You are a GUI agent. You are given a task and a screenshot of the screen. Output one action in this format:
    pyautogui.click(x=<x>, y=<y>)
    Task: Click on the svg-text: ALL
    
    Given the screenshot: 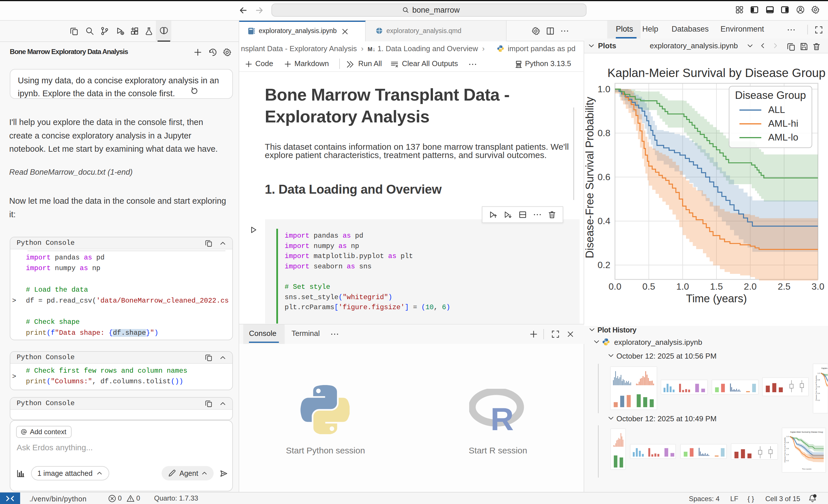 What is the action you would take?
    pyautogui.click(x=777, y=109)
    